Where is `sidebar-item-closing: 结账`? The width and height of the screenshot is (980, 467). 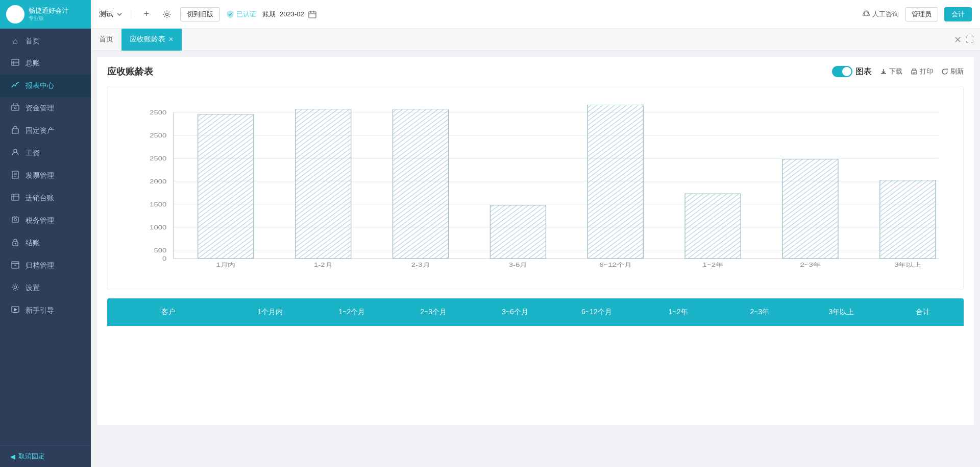 sidebar-item-closing: 结账 is located at coordinates (45, 243).